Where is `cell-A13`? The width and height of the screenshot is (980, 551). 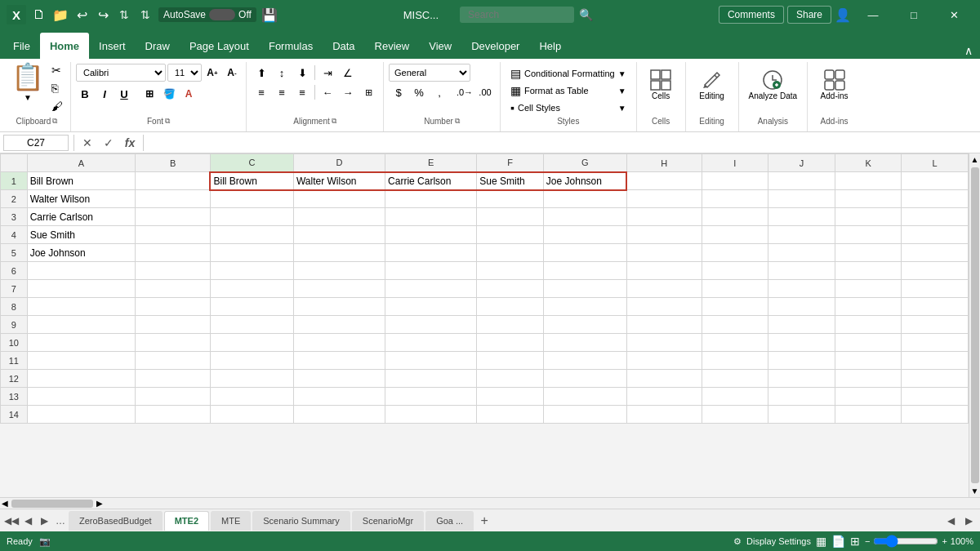
cell-A13 is located at coordinates (82, 397).